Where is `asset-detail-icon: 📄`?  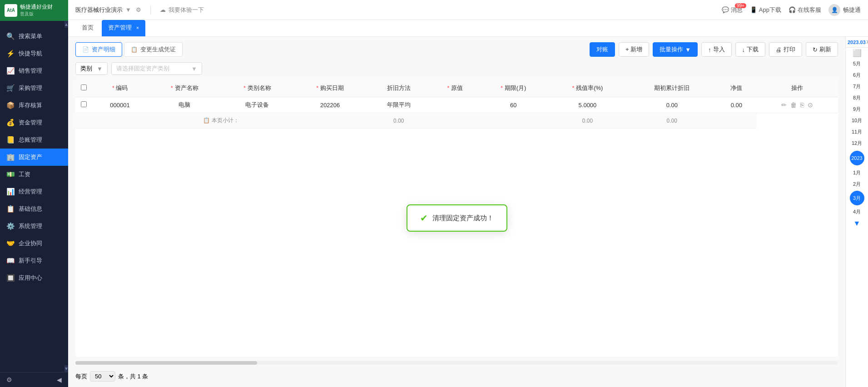 asset-detail-icon: 📄 is located at coordinates (85, 50).